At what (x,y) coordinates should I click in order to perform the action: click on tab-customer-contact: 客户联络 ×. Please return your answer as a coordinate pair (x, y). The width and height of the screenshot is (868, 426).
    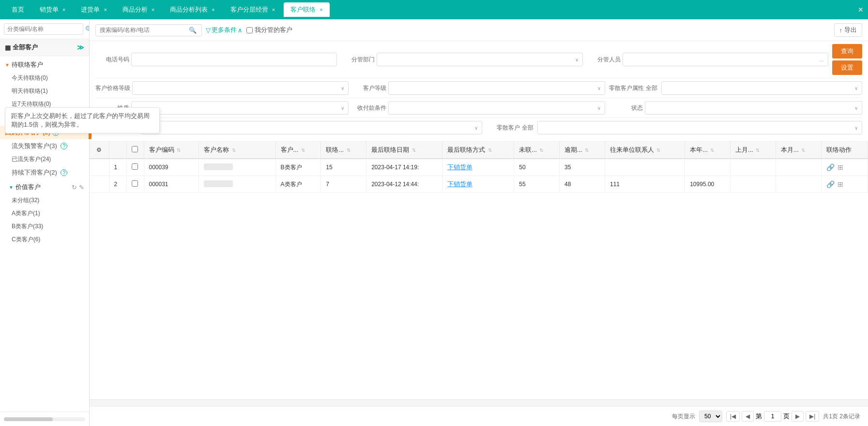
    Looking at the image, I should click on (306, 10).